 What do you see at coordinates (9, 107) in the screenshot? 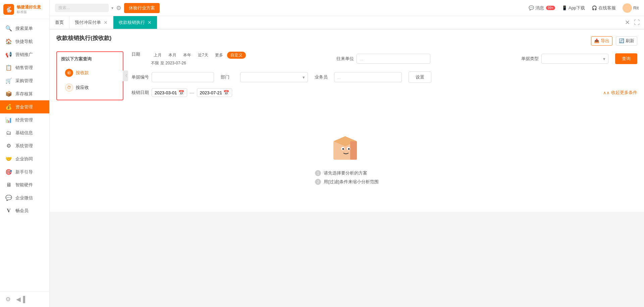
I see `finance-icon: 💰` at bounding box center [9, 107].